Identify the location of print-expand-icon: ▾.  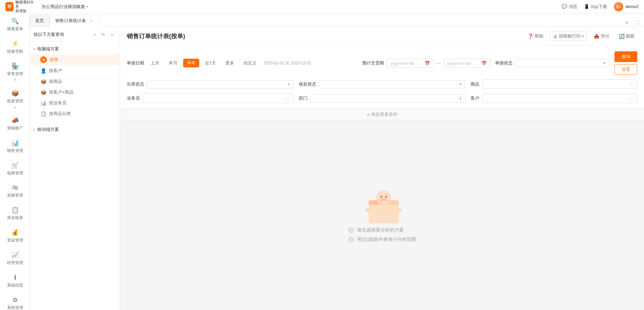
(583, 36).